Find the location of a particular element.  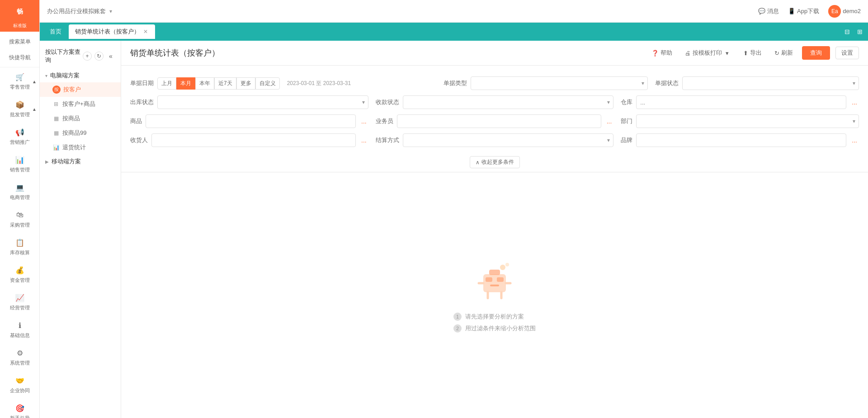

desktop-group-header: ▾ 电脑端方案 is located at coordinates (80, 76).